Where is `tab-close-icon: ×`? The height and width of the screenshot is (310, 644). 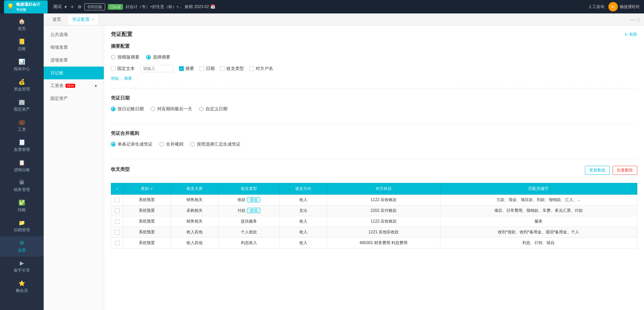
tab-close-icon: × is located at coordinates (93, 20).